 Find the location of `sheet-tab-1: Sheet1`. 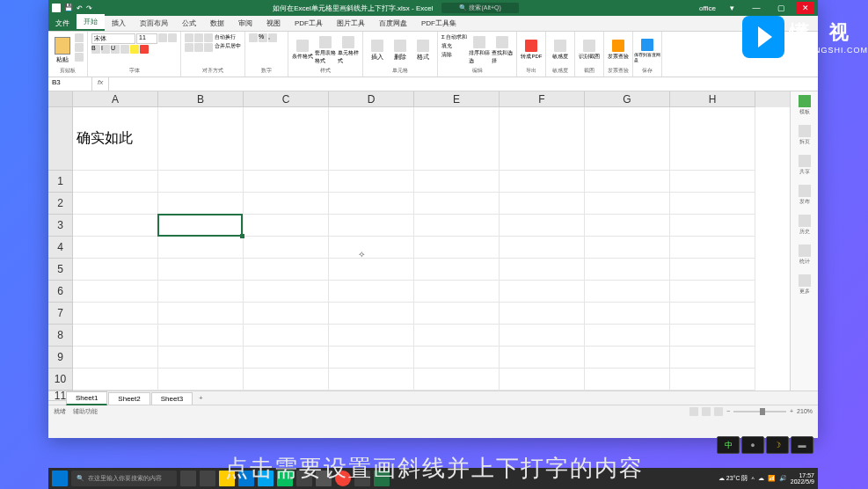

sheet-tab-1: Sheet1 is located at coordinates (86, 398).